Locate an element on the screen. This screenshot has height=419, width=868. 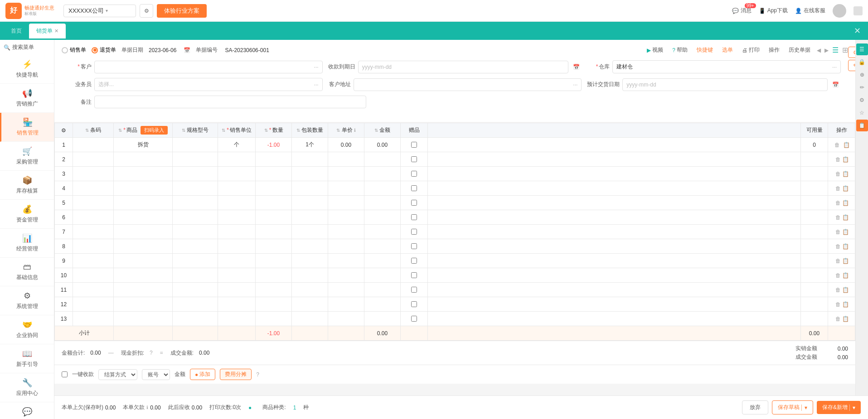
sort-icon-spec: ⇅ is located at coordinates (184, 130).